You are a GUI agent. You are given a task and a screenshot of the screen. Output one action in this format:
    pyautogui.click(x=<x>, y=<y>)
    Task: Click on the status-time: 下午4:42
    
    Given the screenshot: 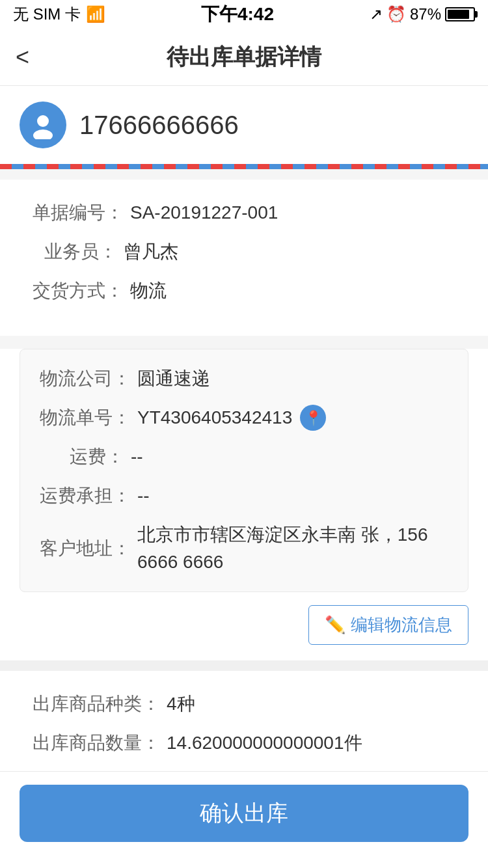 What is the action you would take?
    pyautogui.click(x=237, y=14)
    